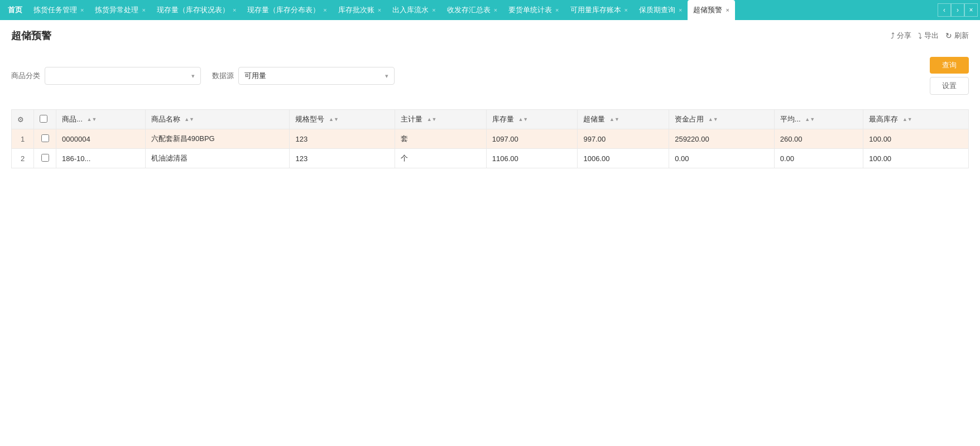 This screenshot has height=446, width=980. What do you see at coordinates (490, 119) in the screenshot?
I see `table-header-row: ⚙ 商品... ▲▼ 商品名称 ▲▼ 规格型号 ▲▼ 主计` at bounding box center [490, 119].